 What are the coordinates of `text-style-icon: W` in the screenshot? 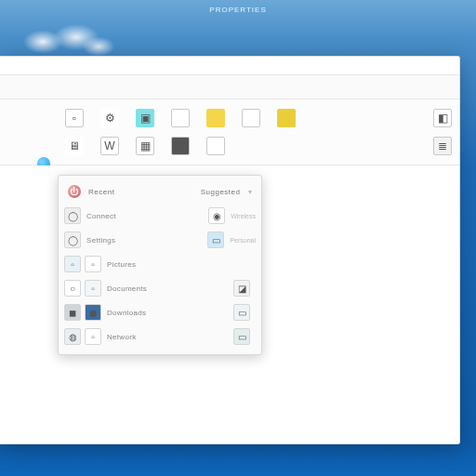 It's located at (110, 146).